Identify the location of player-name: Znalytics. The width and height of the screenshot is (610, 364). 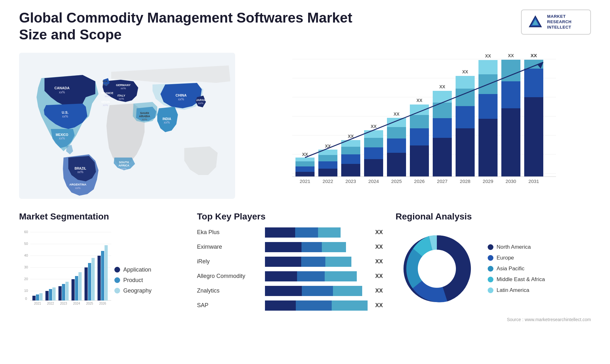
(229, 291).